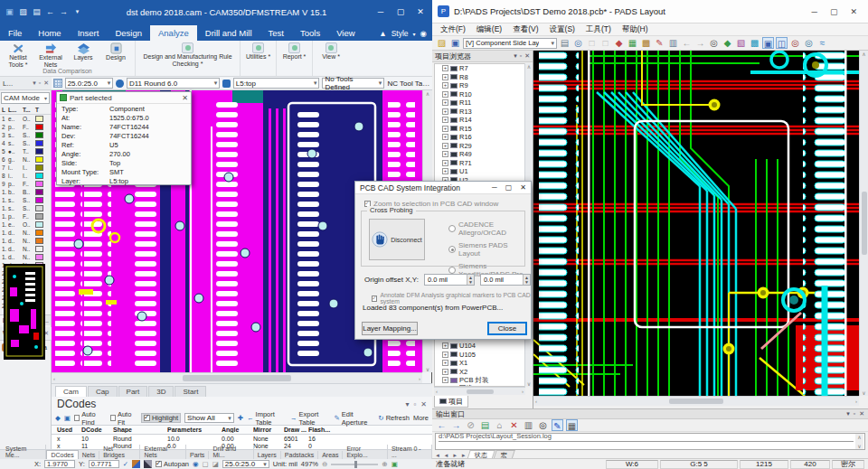 The width and height of the screenshot is (868, 469). Describe the element at coordinates (90, 418) in the screenshot. I see `auto-find-checkbox: Auto Find` at that location.